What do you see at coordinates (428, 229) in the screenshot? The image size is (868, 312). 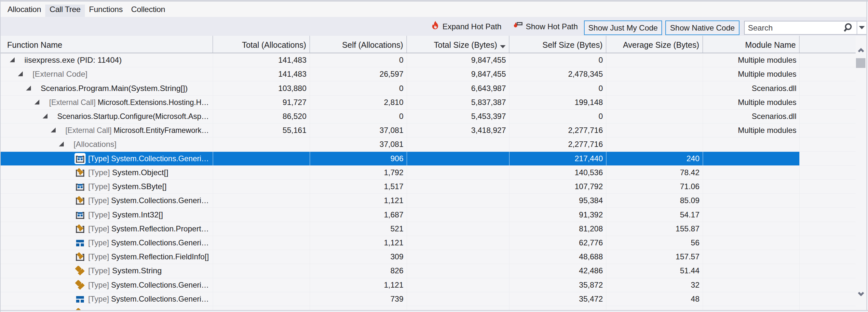 I see `table-row: [Type] System.Reflection.Propert…52181,2…` at bounding box center [428, 229].